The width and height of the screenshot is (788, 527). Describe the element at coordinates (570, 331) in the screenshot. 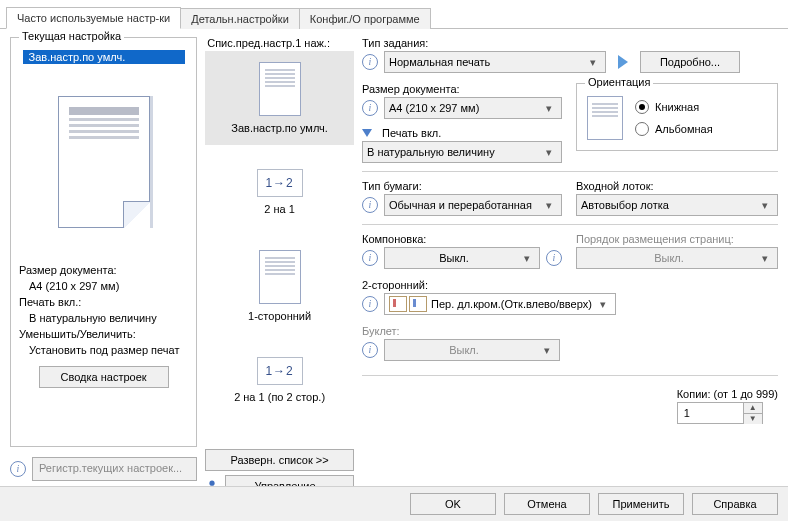

I see `booklet-label: Буклет:` at that location.